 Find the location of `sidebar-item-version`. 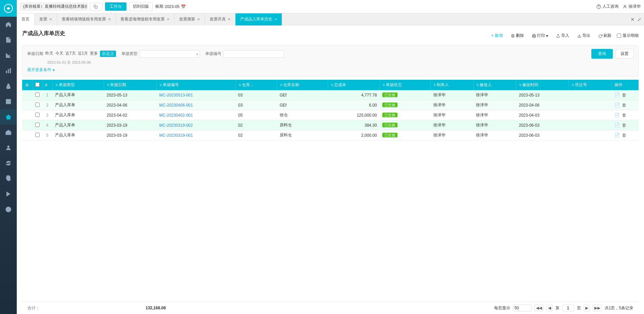

sidebar-item-version is located at coordinates (8, 209).